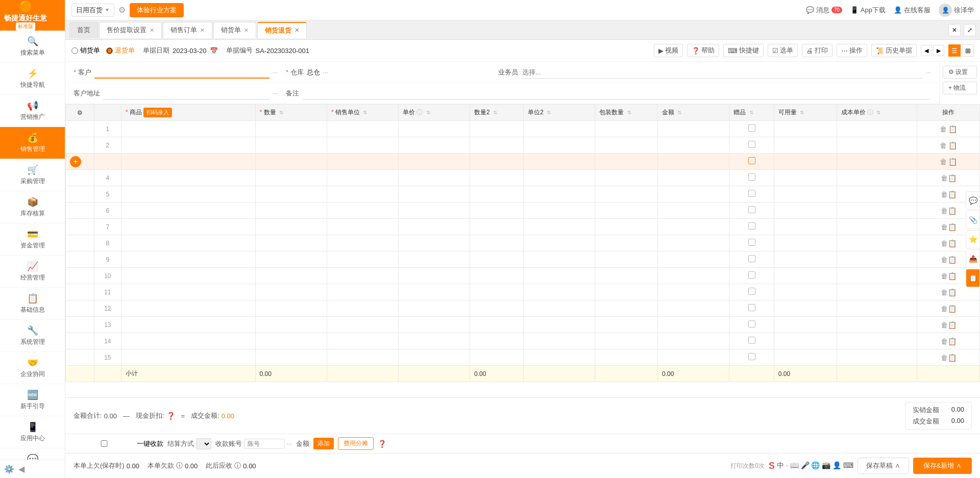  I want to click on radio-sales: 销货单, so click(86, 51).